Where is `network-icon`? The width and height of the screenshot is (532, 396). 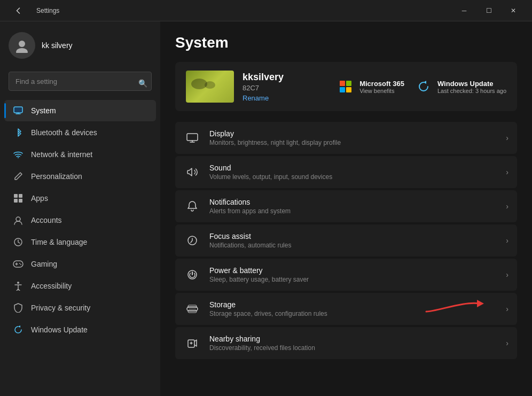
network-icon is located at coordinates (18, 154).